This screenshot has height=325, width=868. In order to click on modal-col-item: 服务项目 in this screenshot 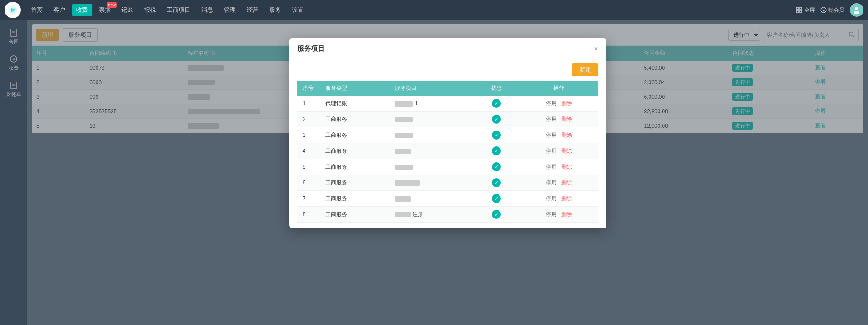, I will do `click(432, 88)`.